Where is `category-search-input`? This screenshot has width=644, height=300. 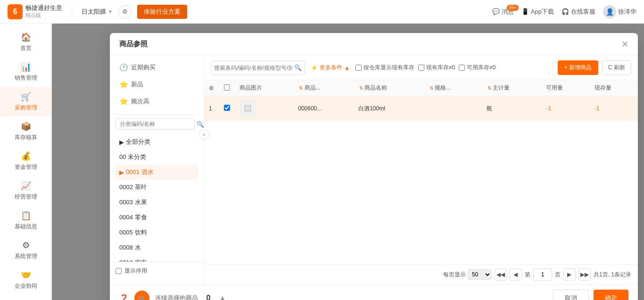
category-search-input is located at coordinates (155, 124).